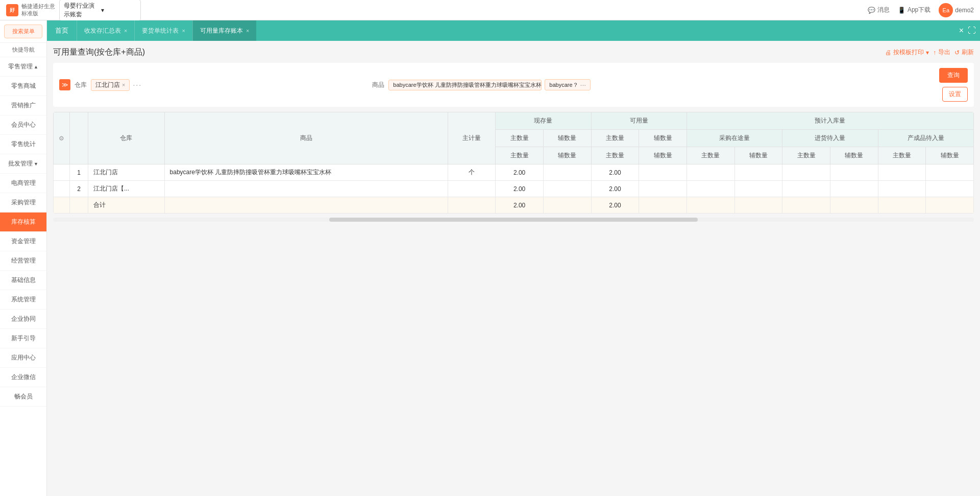  What do you see at coordinates (23, 203) in the screenshot?
I see `sidebar-item-purchase-mgmt: 采购管理` at bounding box center [23, 203].